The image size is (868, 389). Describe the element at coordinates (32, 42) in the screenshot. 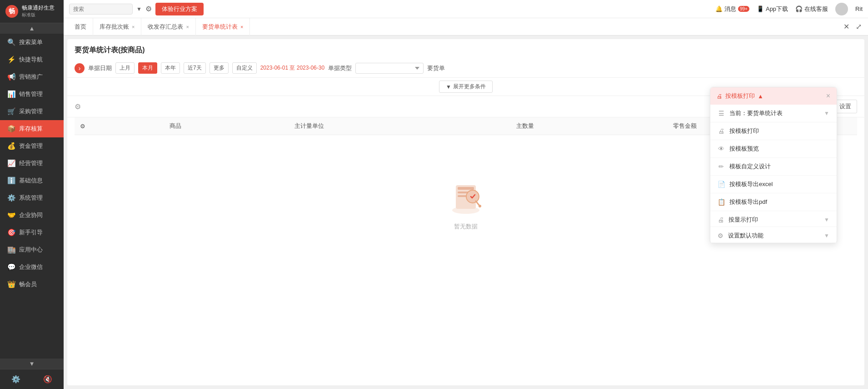

I see `sidebar-item-search: 🔍 搜索菜单` at that location.